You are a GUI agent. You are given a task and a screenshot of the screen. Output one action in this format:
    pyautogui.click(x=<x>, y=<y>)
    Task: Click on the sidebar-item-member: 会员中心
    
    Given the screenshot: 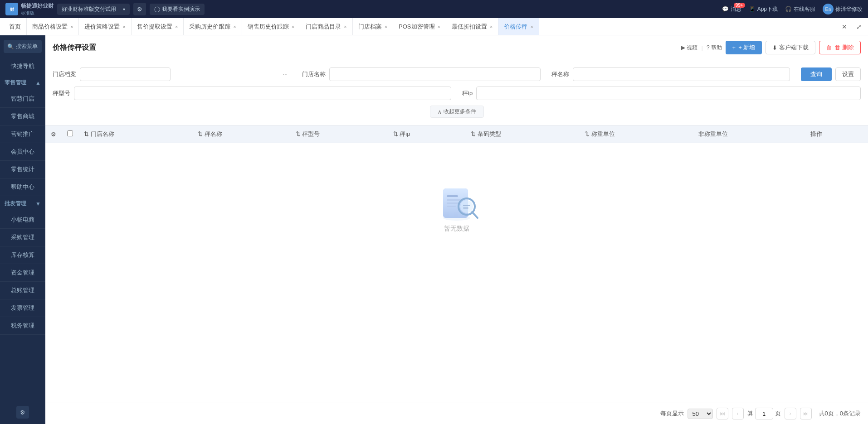 What is the action you would take?
    pyautogui.click(x=23, y=152)
    